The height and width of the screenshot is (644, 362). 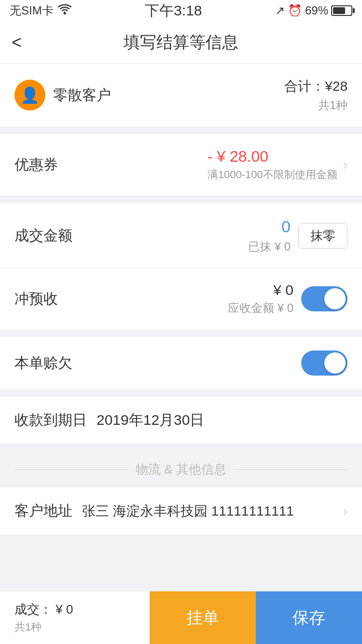 What do you see at coordinates (16, 42) in the screenshot?
I see `back-button: <` at bounding box center [16, 42].